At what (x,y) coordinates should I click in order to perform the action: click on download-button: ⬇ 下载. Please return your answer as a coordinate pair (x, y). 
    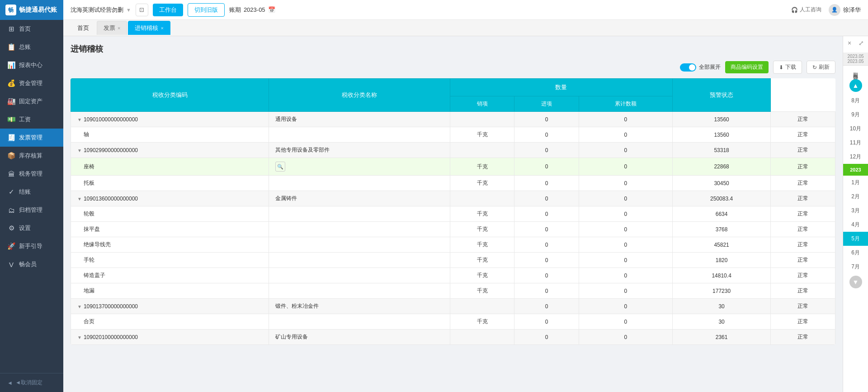
    Looking at the image, I should click on (788, 67).